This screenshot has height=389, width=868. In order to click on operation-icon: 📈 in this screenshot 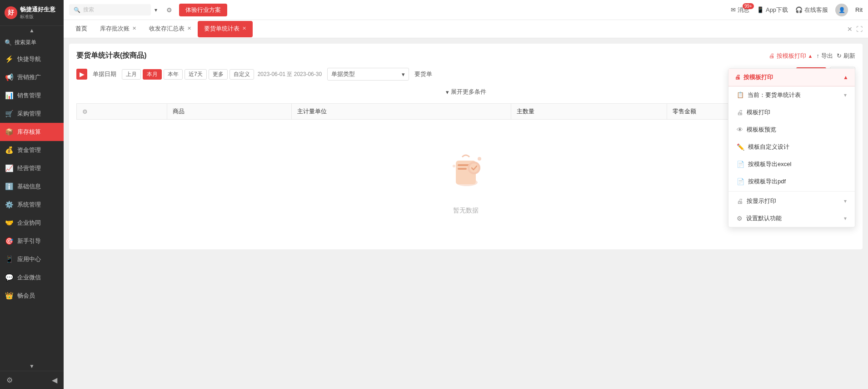, I will do `click(9, 168)`.